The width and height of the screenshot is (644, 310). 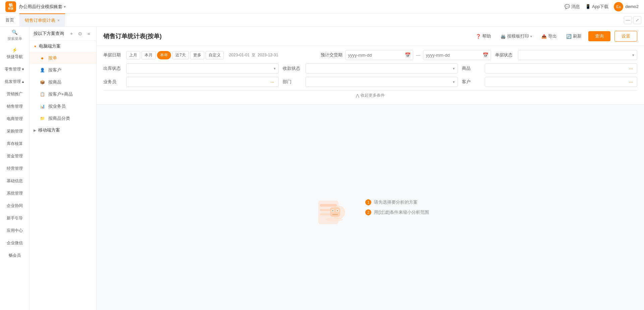 I want to click on scheme-item-by-product: 📦 按商品, so click(x=63, y=82).